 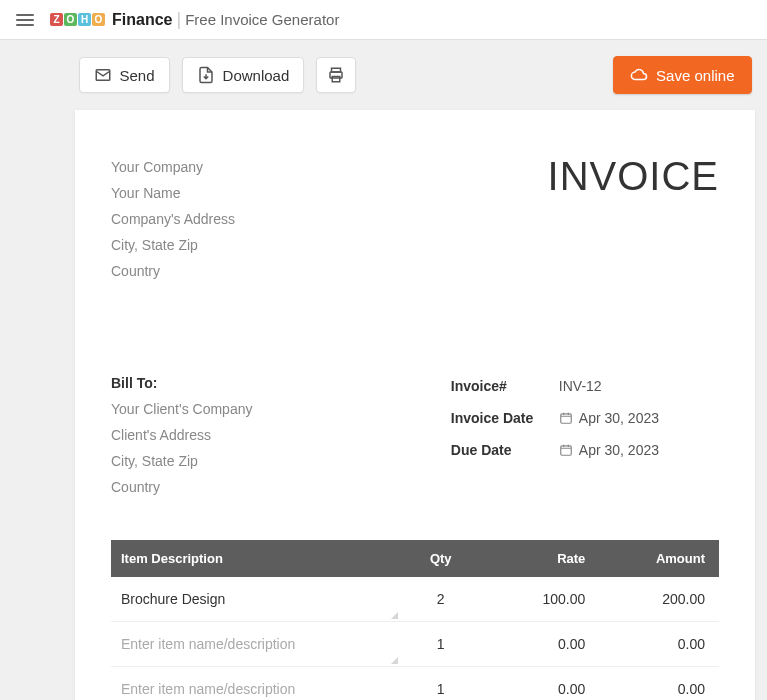 I want to click on client-company: Your Client's Company, so click(x=182, y=409).